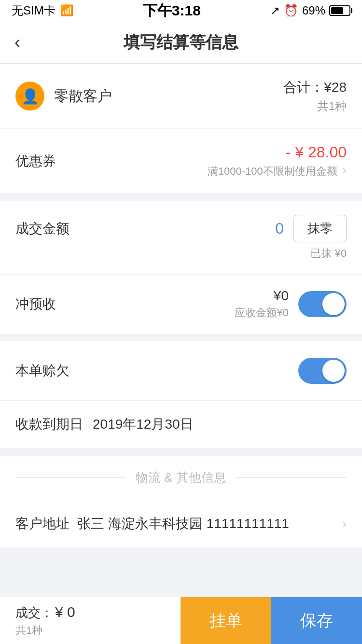 This screenshot has width=362, height=644. I want to click on customer-right: 合计：¥28 共1种, so click(315, 96).